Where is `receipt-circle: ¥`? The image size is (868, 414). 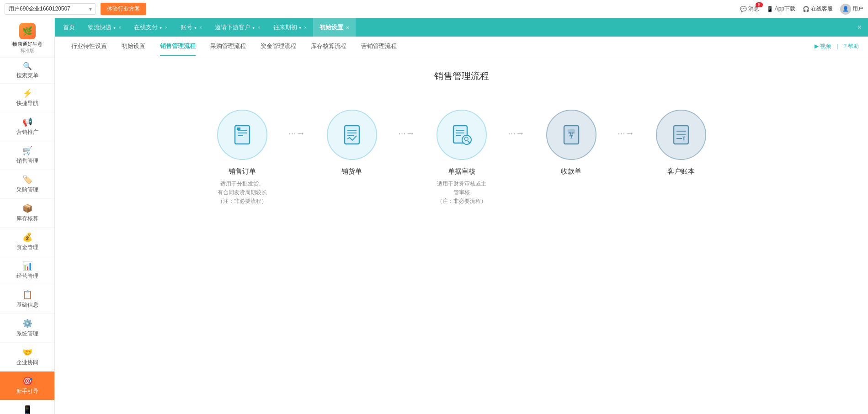 receipt-circle: ¥ is located at coordinates (571, 135).